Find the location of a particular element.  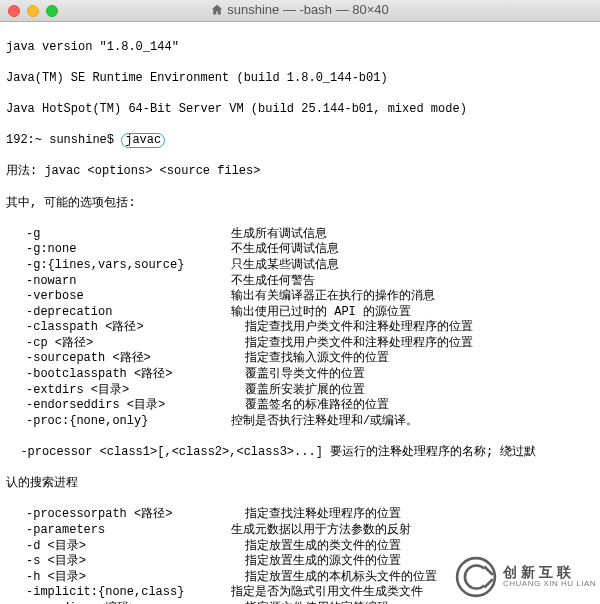

option-desc: 输出有关编译器正在执行的操作的消息 is located at coordinates (412, 297).